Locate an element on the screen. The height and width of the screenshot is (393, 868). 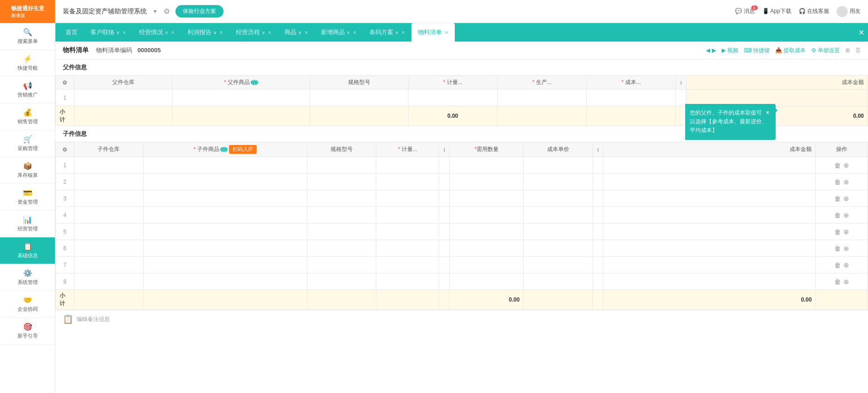
sidebar-item-finance: 💳 资金管理 is located at coordinates (28, 197).